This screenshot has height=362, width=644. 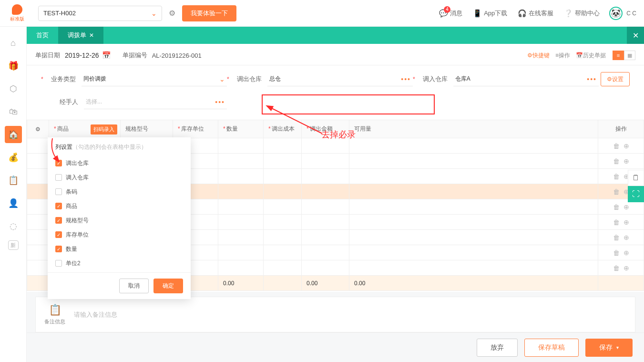 I want to click on column-option: ✓数量, so click(x=119, y=249).